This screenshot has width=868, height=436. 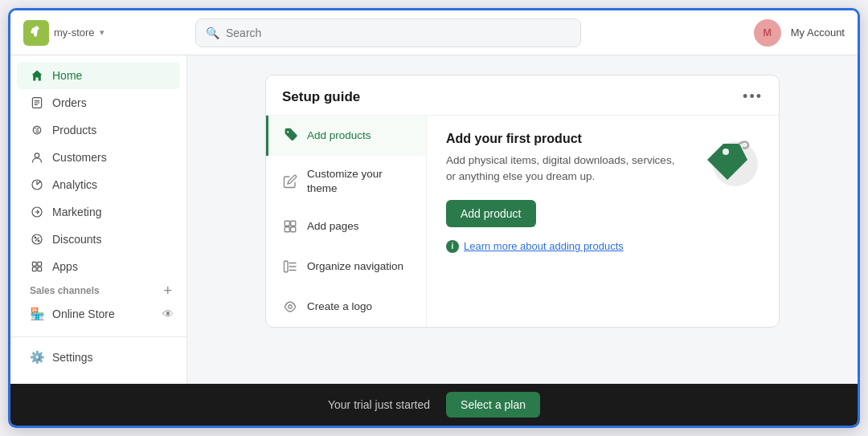 I want to click on step-item-customize-theme: Customize your theme, so click(x=346, y=181).